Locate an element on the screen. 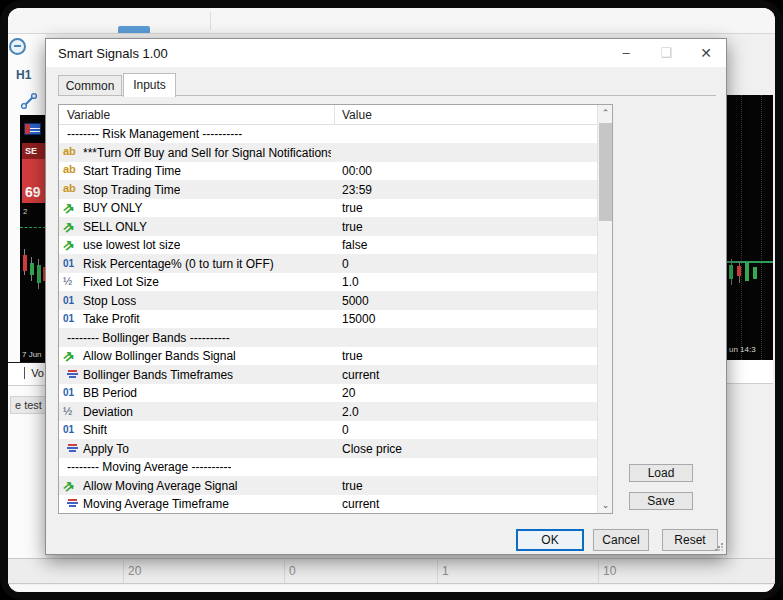 The height and width of the screenshot is (600, 783). enum-param-icon is located at coordinates (72, 506).